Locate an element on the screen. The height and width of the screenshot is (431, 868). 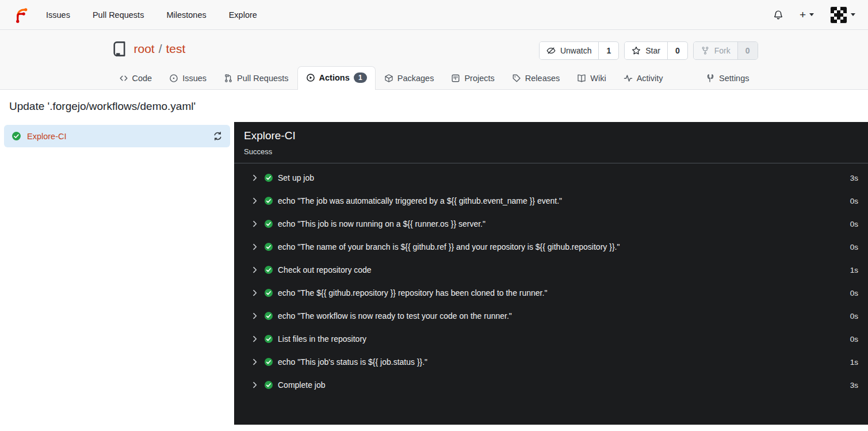
tab-code: Code is located at coordinates (136, 78).